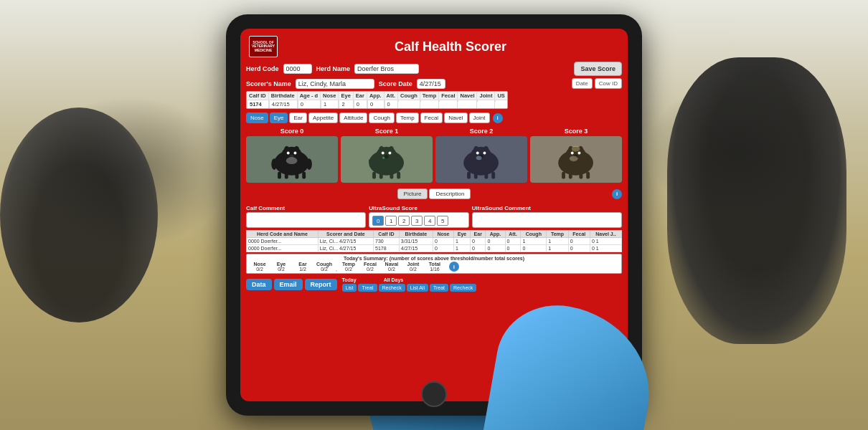 This screenshot has width=868, height=430. Describe the element at coordinates (462, 234) in the screenshot. I see `th-eye: Eye` at that location.